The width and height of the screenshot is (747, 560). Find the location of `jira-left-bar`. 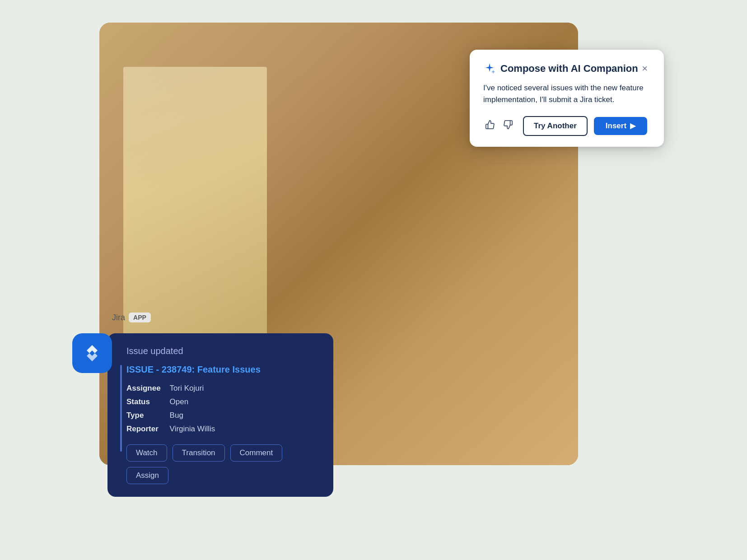

jira-left-bar is located at coordinates (121, 408).